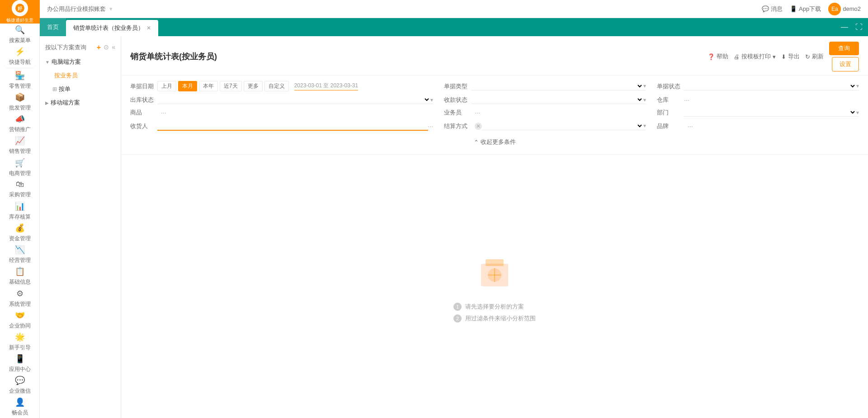 This screenshot has width=868, height=418. I want to click on collection-select: ▾, so click(559, 100).